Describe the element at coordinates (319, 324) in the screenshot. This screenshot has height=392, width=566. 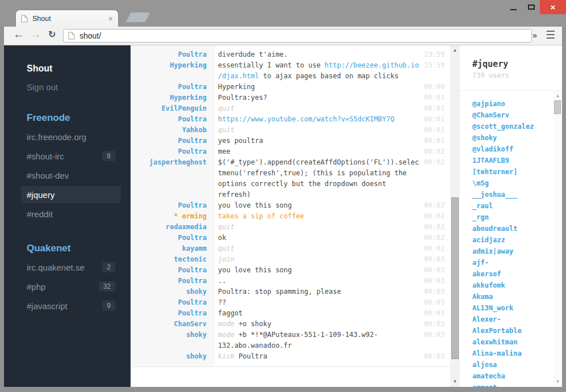
I see `message-text: mode +o shoky` at that location.